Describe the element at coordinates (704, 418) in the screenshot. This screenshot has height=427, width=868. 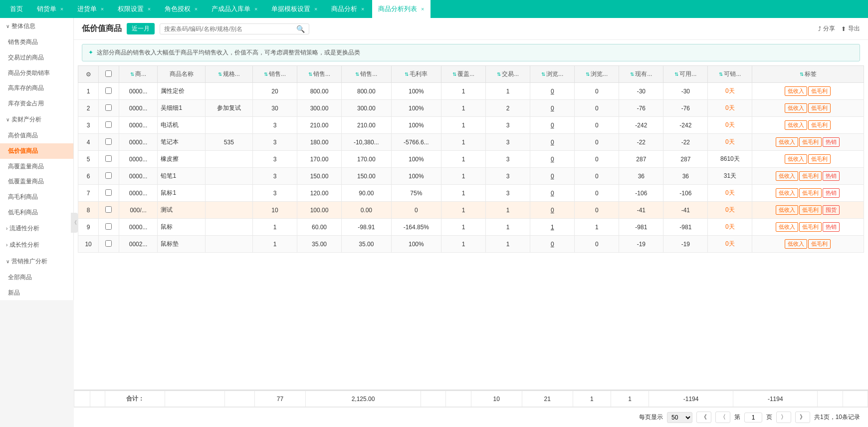
I see `first-page-button: 《` at that location.